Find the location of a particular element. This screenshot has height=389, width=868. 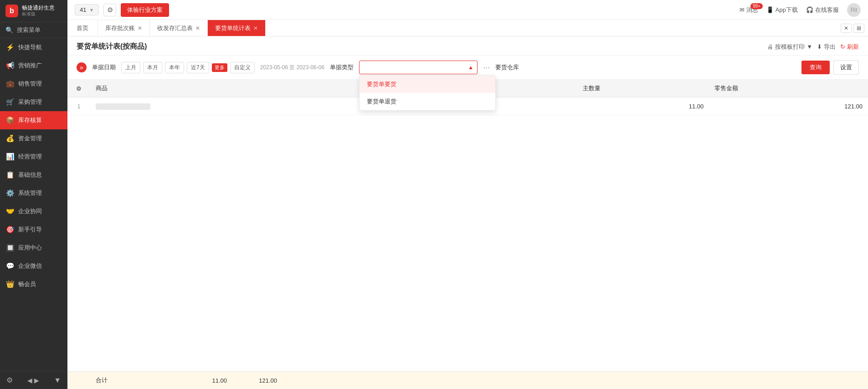

print-action: 🖨 按模板打印 ▼ is located at coordinates (790, 47).